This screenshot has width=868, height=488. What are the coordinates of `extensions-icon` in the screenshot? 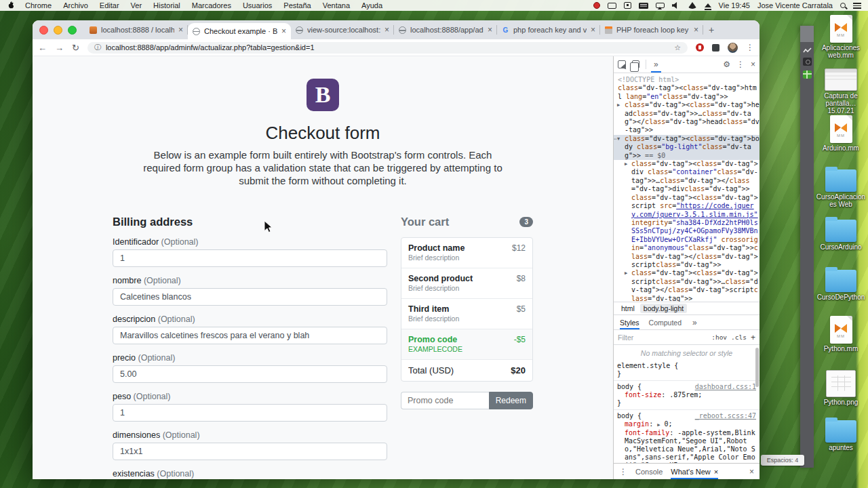 It's located at (716, 47).